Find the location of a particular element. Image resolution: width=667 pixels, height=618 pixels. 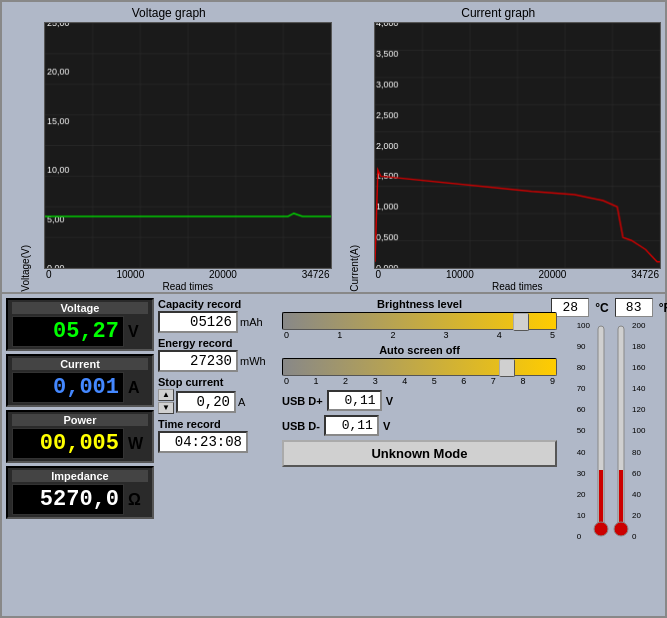

brightness-label: Brightness level is located at coordinates (420, 304).